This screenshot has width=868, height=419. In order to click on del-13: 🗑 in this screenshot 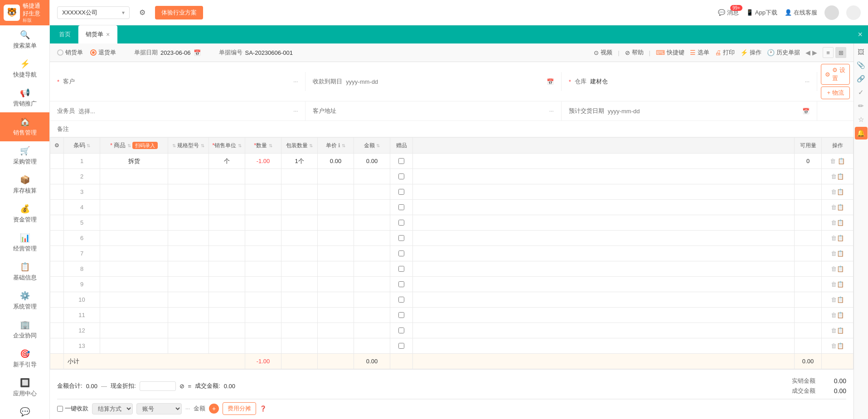, I will do `click(834, 346)`.